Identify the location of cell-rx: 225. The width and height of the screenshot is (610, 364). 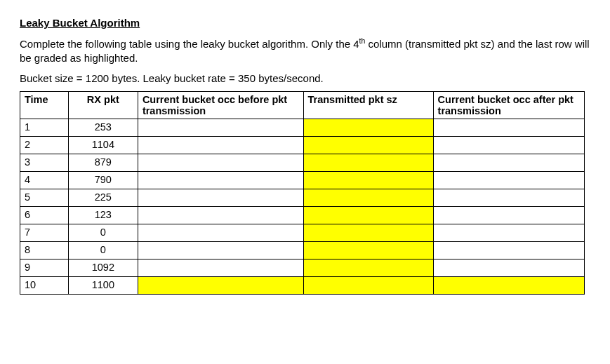
(102, 198).